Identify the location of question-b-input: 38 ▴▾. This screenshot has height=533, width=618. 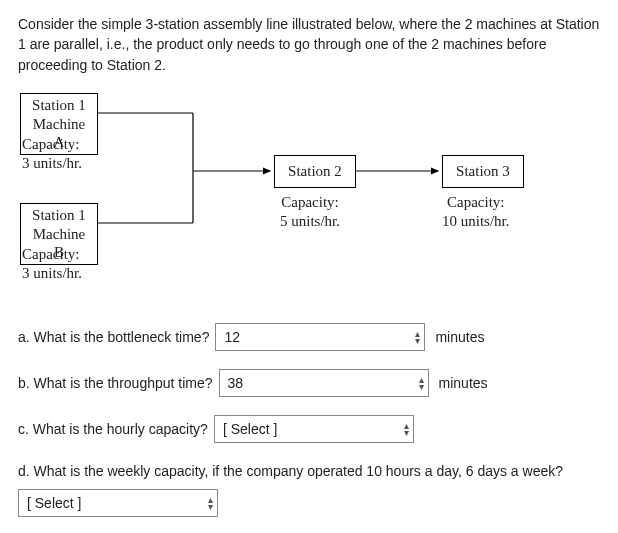
(324, 383).